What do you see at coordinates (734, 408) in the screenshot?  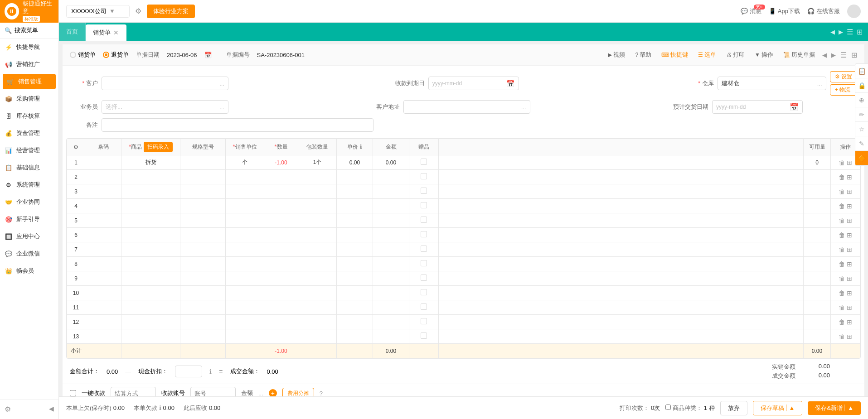 I see `abandon-button: 放弃` at bounding box center [734, 408].